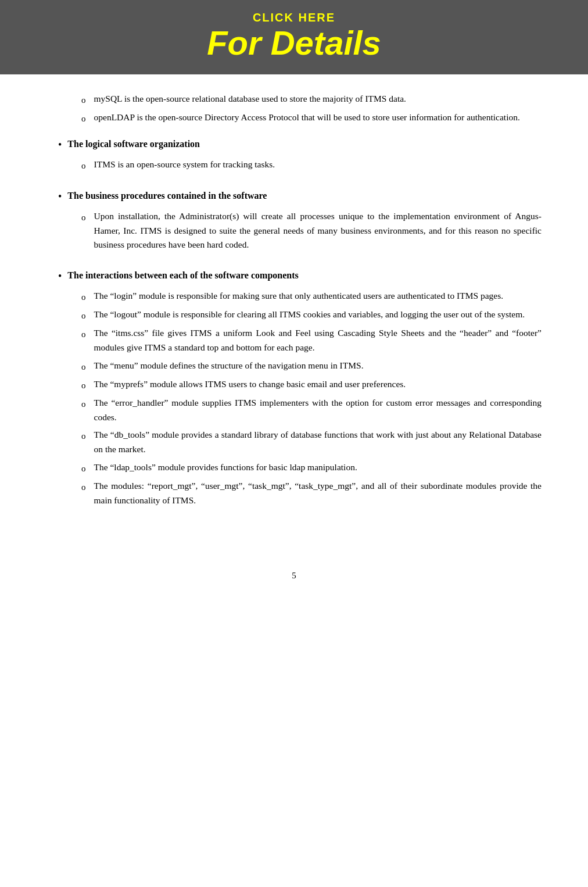 This screenshot has width=588, height=887. Describe the element at coordinates (294, 17) in the screenshot. I see `click-here-label: CLICK HERE` at that location.